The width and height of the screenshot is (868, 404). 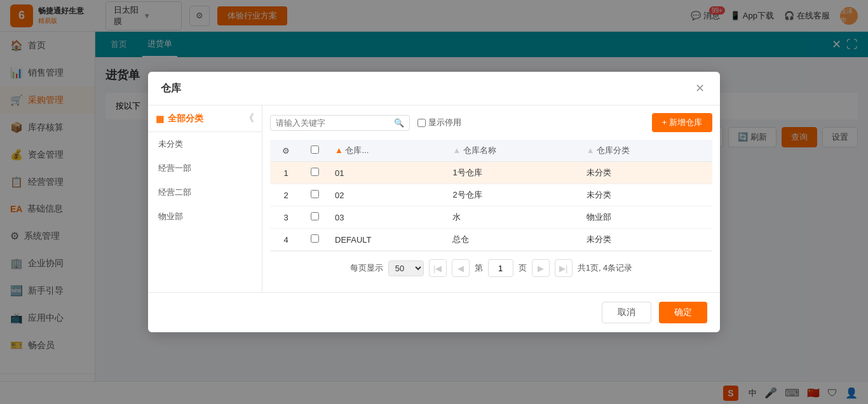 What do you see at coordinates (479, 268) in the screenshot?
I see `page-label: 第` at bounding box center [479, 268].